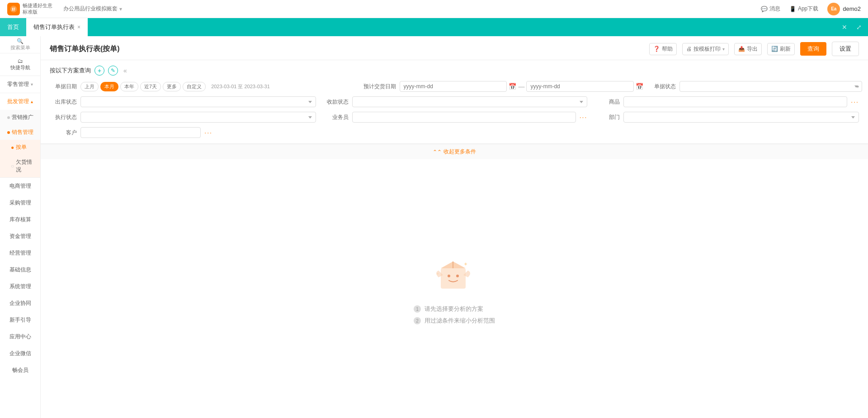 This screenshot has width=868, height=418. Describe the element at coordinates (335, 102) in the screenshot. I see `collection-status-label: 收款状态` at that location.